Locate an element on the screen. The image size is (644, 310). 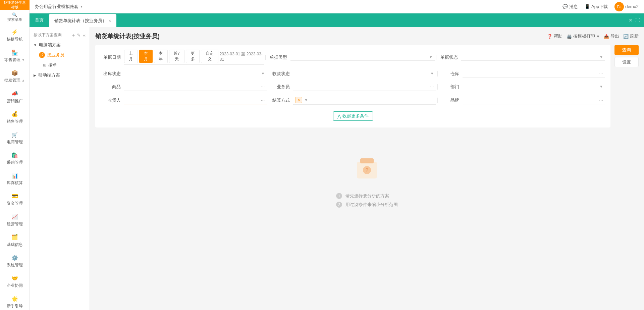
salesperson-circle-text: 按 is located at coordinates (42, 55).